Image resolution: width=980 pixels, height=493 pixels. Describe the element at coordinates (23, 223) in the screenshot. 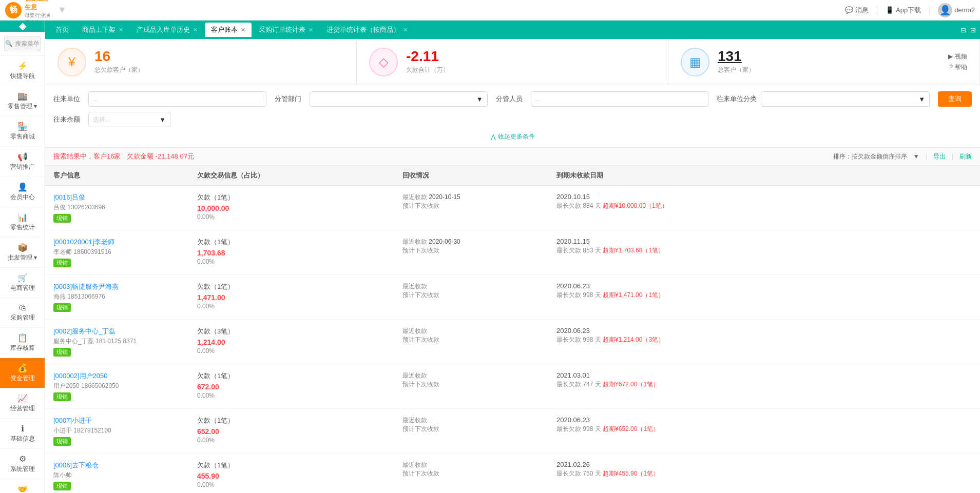

I see `sidebar-item-retail-stats: 📊 零售统计` at that location.